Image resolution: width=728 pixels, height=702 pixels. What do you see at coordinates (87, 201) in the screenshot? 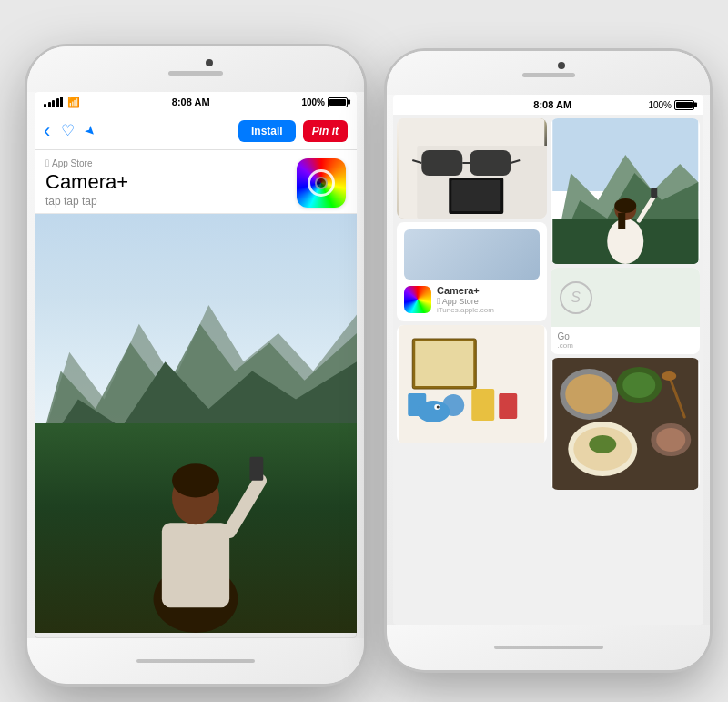
I see `app-subtitle: tap tap tap` at bounding box center [87, 201].